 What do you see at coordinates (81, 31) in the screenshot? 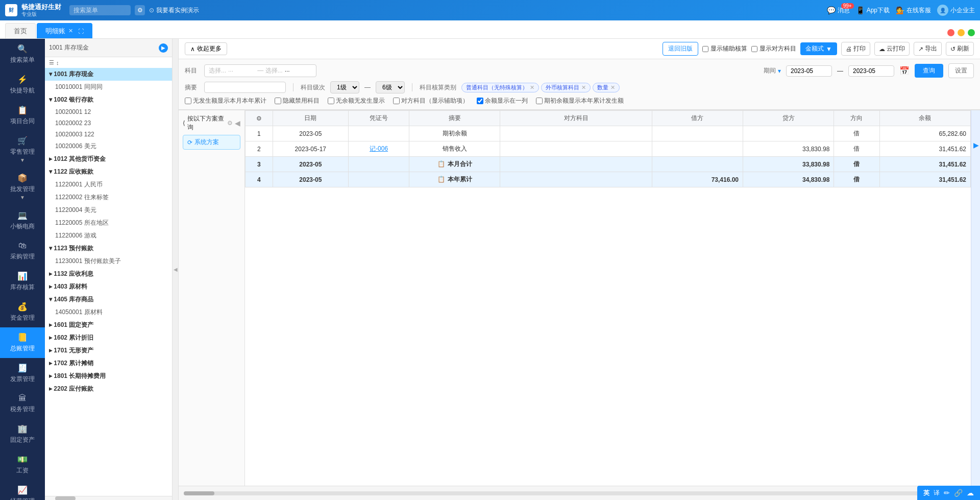
I see `tab-maximize-icon: ⛶` at bounding box center [81, 31].